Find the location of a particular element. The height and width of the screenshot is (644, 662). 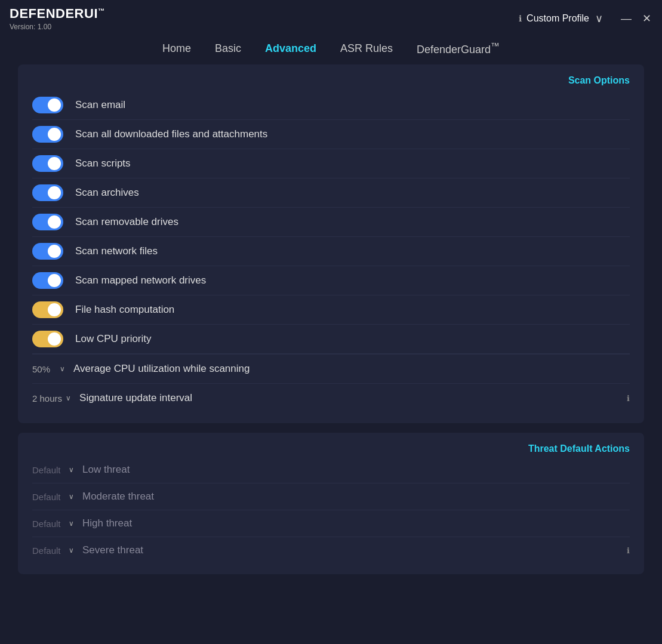

label-scan-archives: Scan archives is located at coordinates (107, 193).